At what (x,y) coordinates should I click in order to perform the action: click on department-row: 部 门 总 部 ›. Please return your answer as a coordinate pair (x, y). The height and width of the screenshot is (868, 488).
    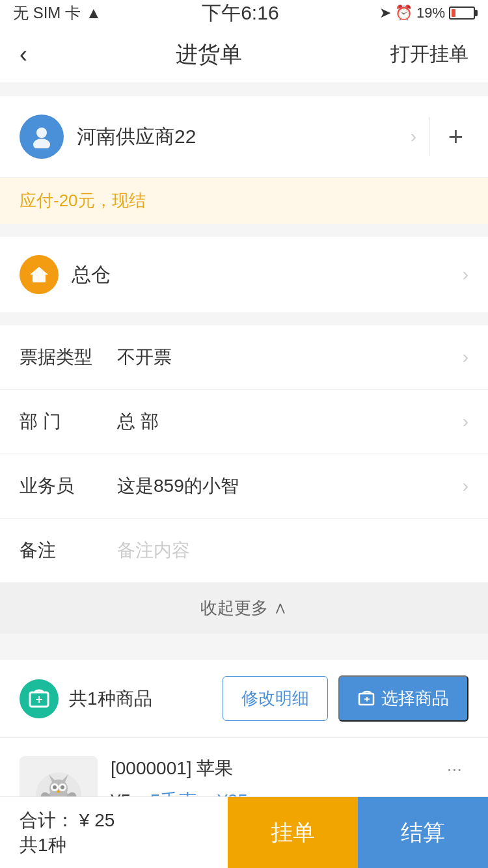
    Looking at the image, I should click on (244, 422).